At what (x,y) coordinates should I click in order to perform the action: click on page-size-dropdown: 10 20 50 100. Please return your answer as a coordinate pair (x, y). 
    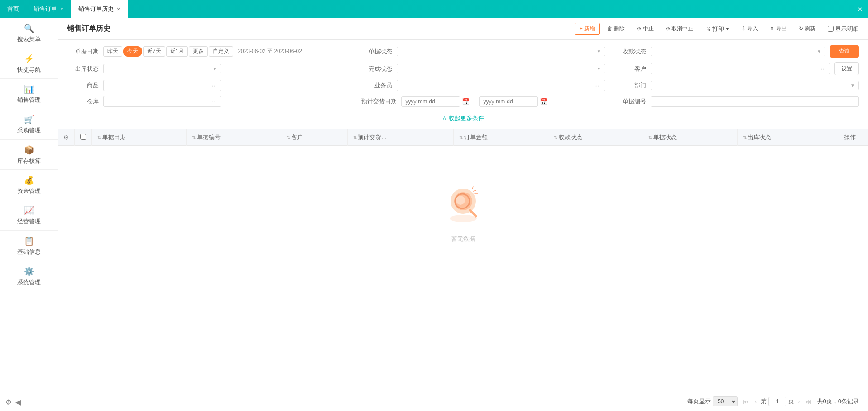
    Looking at the image, I should click on (725, 401).